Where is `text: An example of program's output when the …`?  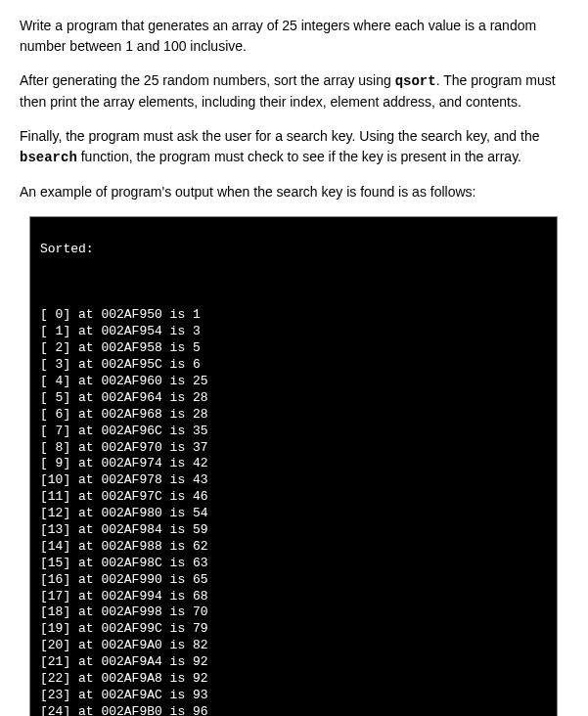 text: An example of program's output when the … is located at coordinates (248, 192).